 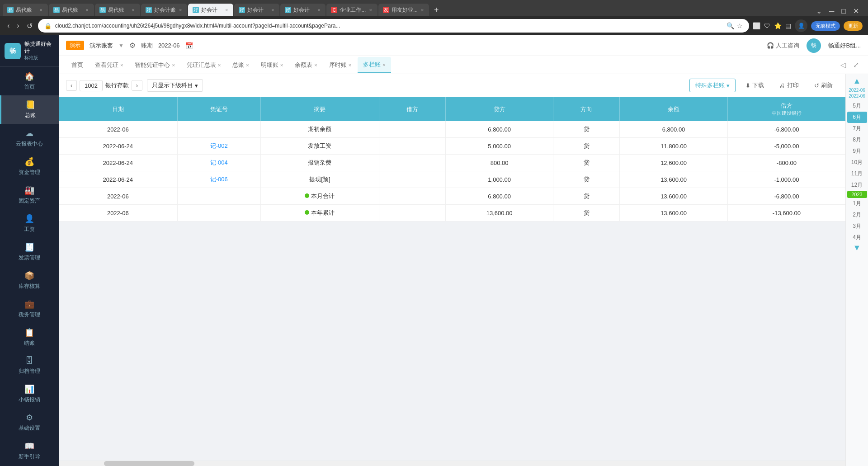 I want to click on tab-sequence: 序时账 ×, so click(x=340, y=65).